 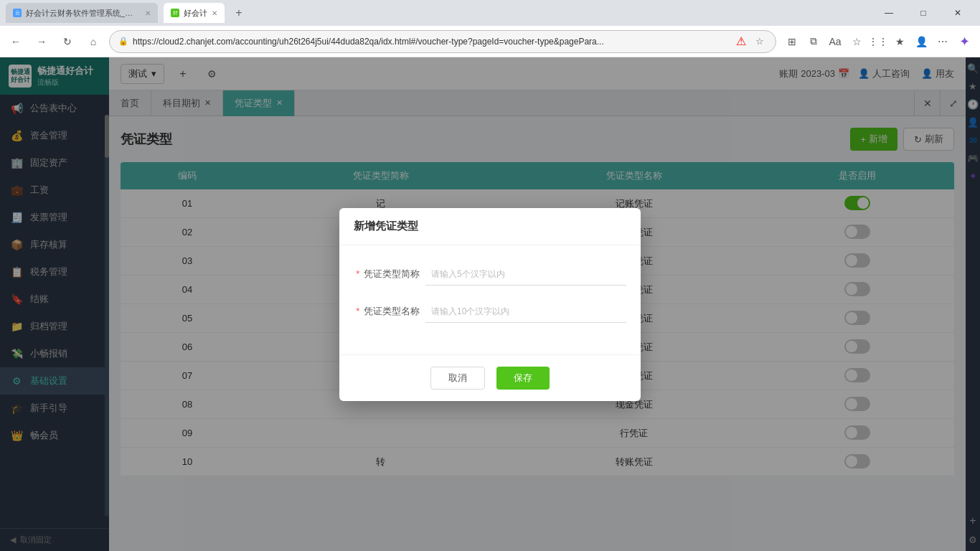 What do you see at coordinates (760, 42) in the screenshot?
I see `bookmark-icon: ☆` at bounding box center [760, 42].